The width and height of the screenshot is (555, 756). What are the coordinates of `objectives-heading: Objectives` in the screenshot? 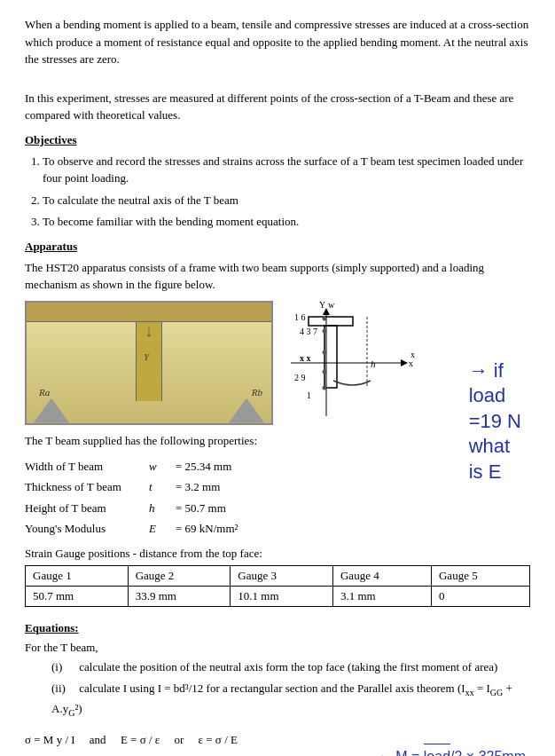 It's located at (278, 140).